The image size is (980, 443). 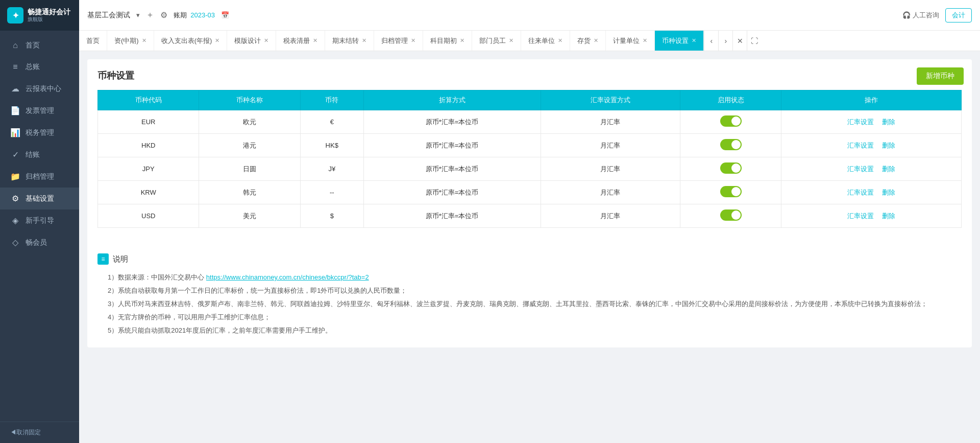 I want to click on tab-template: 模版设计 ✕, so click(x=252, y=41).